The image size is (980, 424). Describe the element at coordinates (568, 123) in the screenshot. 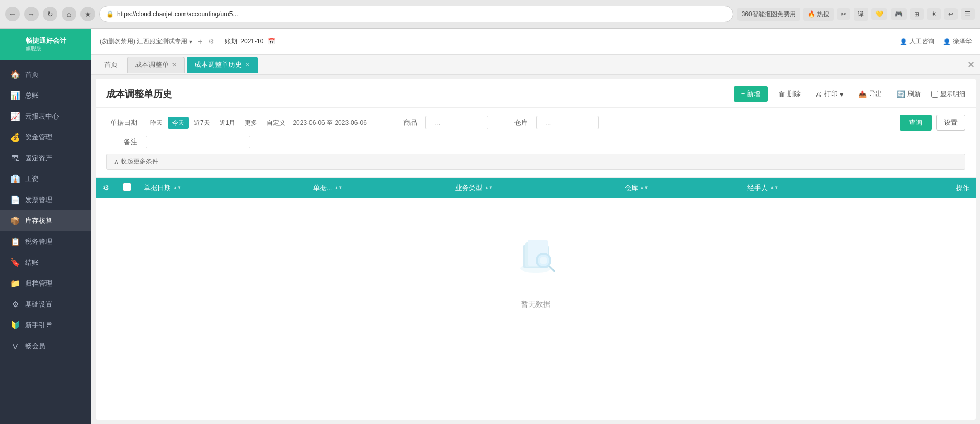

I see `warehouse-filter-dropdown: ...` at that location.